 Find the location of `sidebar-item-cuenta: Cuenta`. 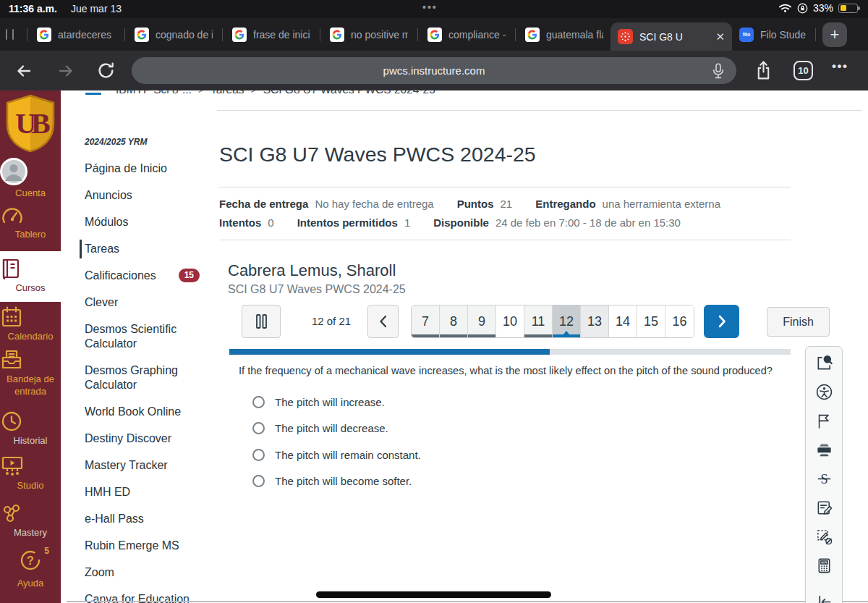

sidebar-item-cuenta: Cuenta is located at coordinates (30, 179).